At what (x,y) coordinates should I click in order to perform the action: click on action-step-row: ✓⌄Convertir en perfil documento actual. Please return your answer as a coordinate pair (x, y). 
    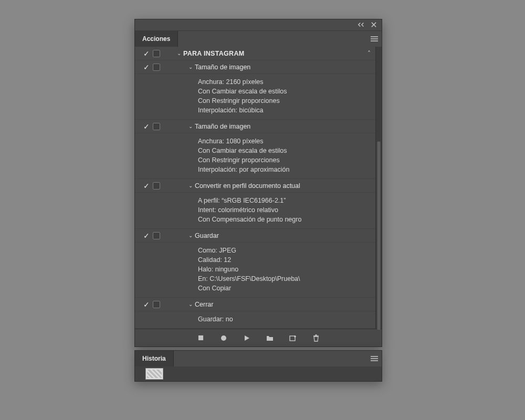
    Looking at the image, I should click on (255, 186).